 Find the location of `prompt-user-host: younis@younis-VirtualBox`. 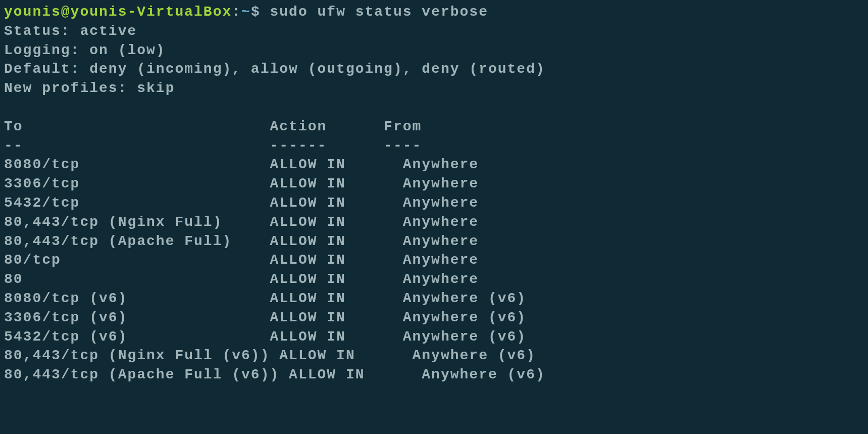

prompt-user-host: younis@younis-VirtualBox is located at coordinates (118, 12).